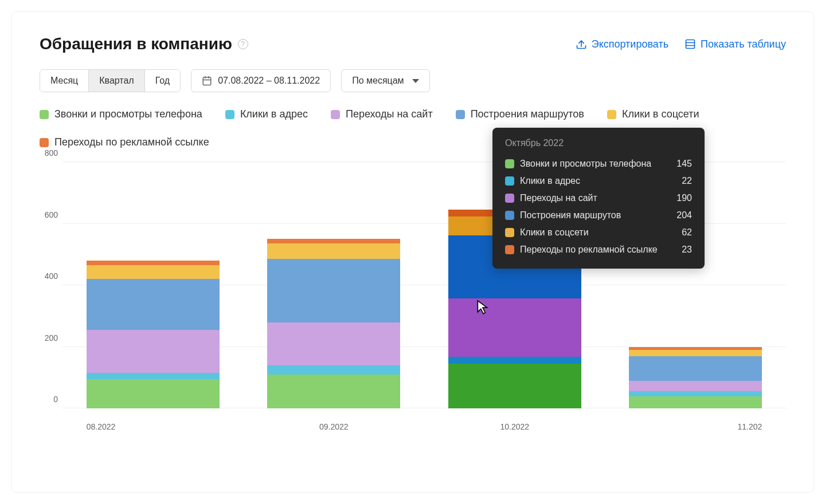  Describe the element at coordinates (382, 115) in the screenshot. I see `legend-item-site: Переходы на сайт` at that location.